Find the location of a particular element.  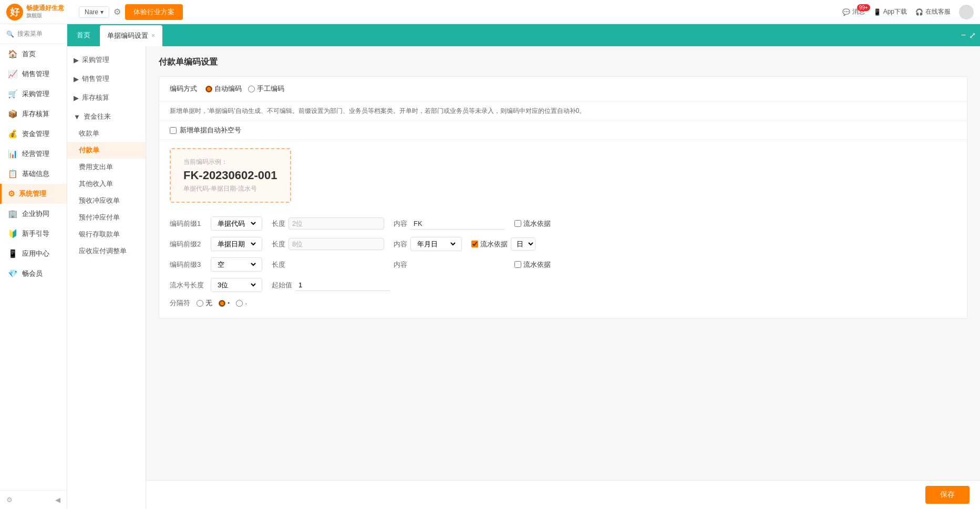

flow2-select: 日 月 年 is located at coordinates (523, 244).